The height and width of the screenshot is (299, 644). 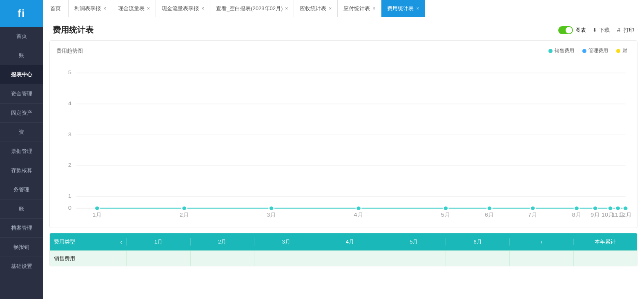 I want to click on sidebar-item-home: 首页, so click(x=21, y=37).